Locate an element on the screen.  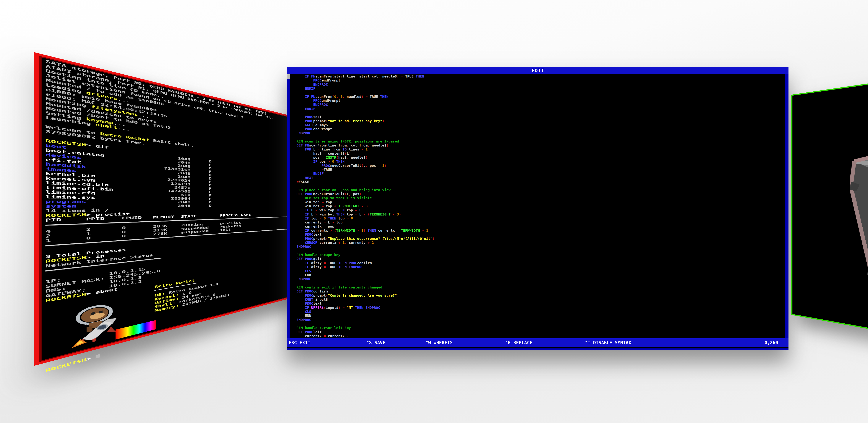
code-line: DEF PROCquit is located at coordinates (541, 259).